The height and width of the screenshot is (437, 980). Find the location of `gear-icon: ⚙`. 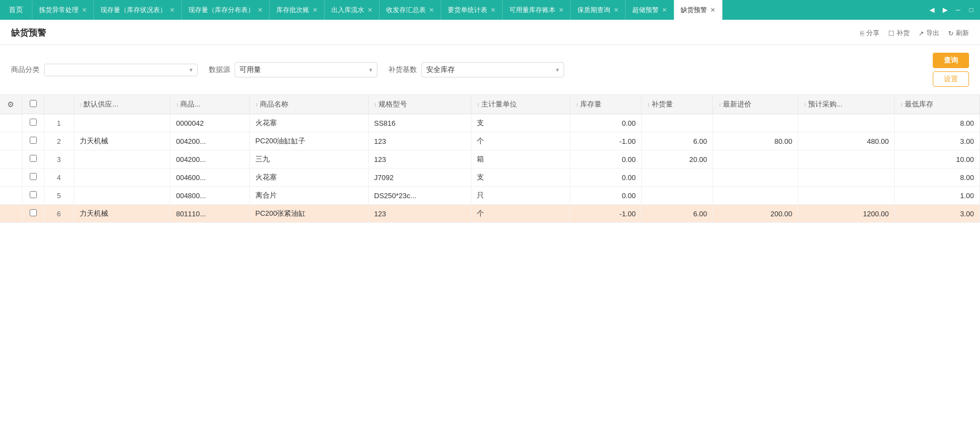

gear-icon: ⚙ is located at coordinates (11, 104).